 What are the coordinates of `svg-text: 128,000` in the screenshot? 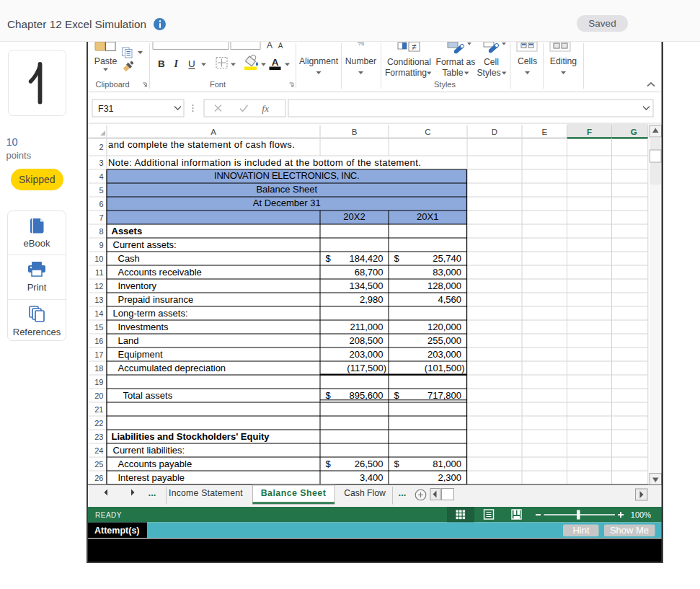 It's located at (444, 285).